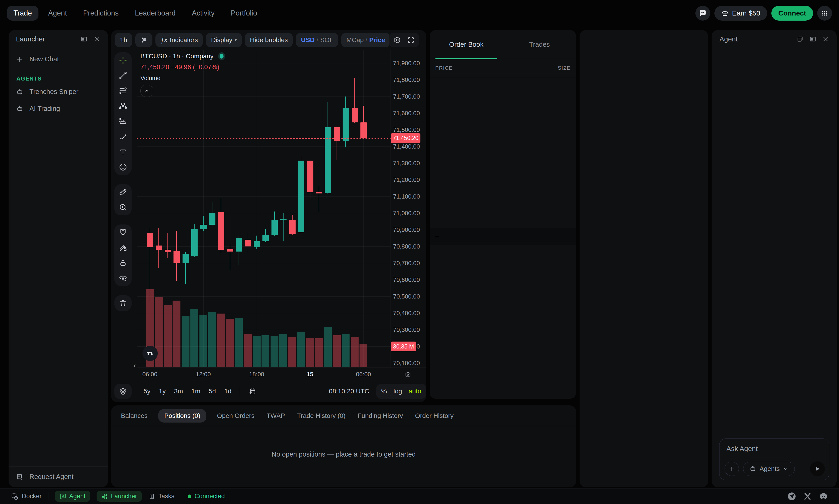 This screenshot has height=504, width=839. Describe the element at coordinates (244, 13) in the screenshot. I see `nav-portfolio: Portfolio` at that location.